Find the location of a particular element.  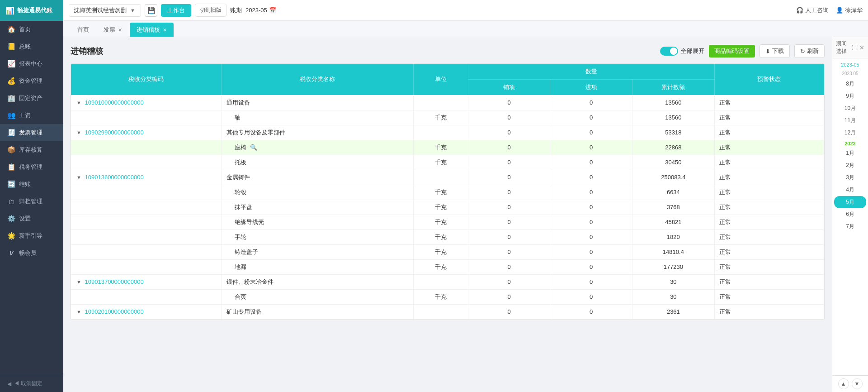

calendar-icon: 📅 is located at coordinates (273, 10).